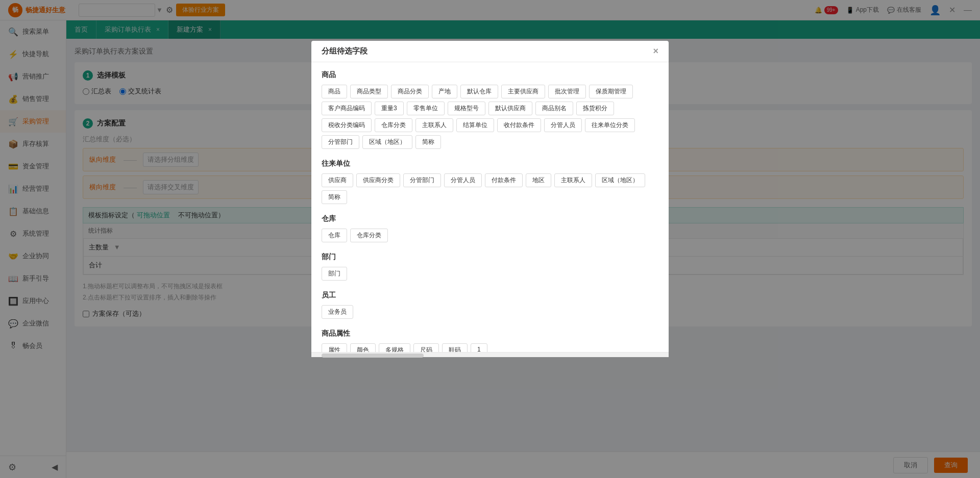 Image resolution: width=980 pixels, height=478 pixels. Describe the element at coordinates (490, 257) in the screenshot. I see `modal-section-title-3: 部门` at that location.